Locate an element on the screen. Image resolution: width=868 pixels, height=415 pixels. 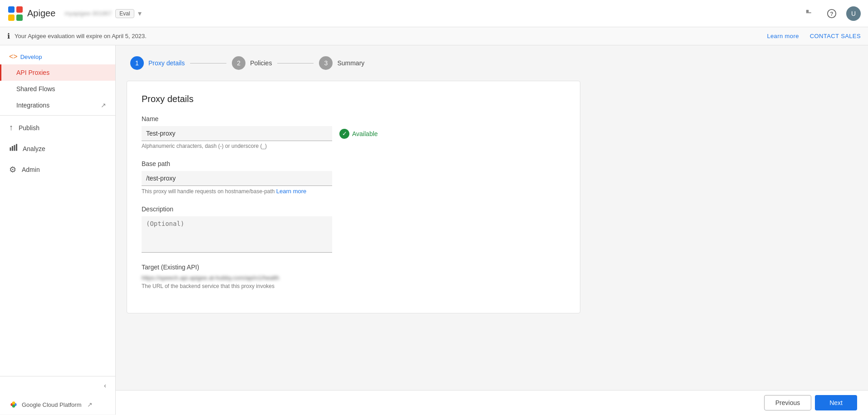
banner-links: Learn more CONTACT SALES is located at coordinates (814, 36).